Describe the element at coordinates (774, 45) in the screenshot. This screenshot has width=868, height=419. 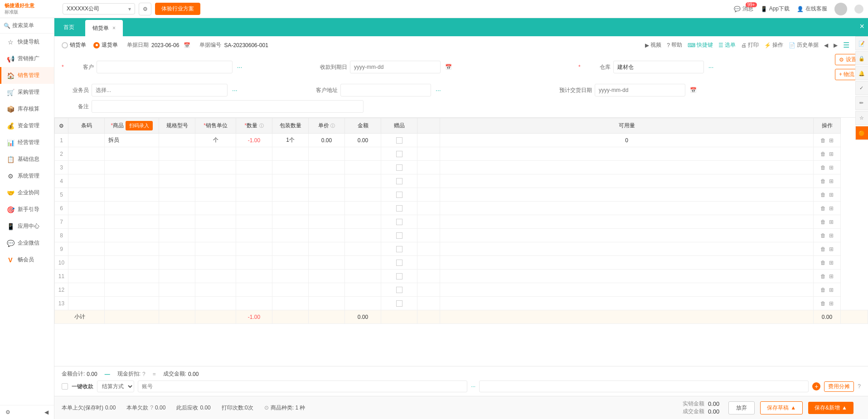
I see `operation-link: ⚡ 操作` at that location.